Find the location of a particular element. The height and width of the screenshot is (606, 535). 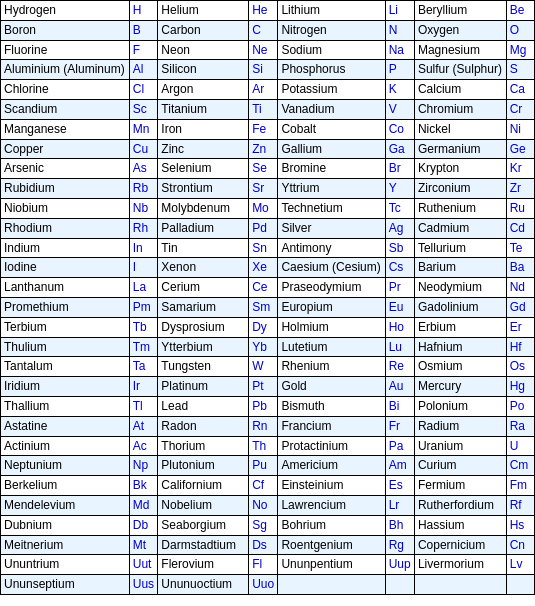

element-symbol: Ni is located at coordinates (520, 129).